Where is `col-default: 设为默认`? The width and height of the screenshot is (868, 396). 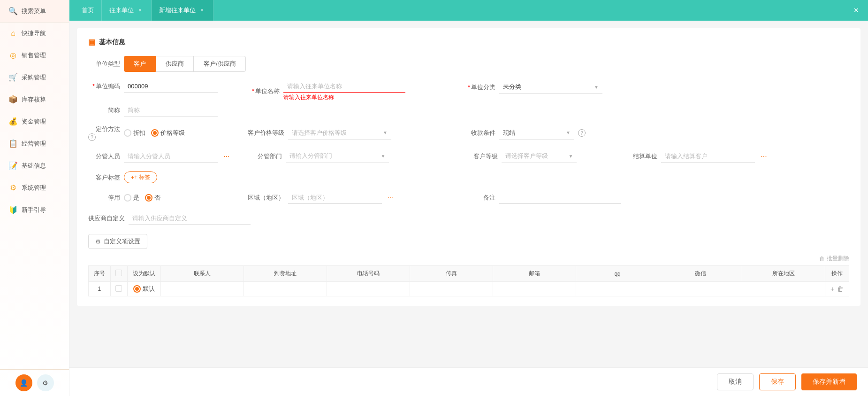 col-default: 设为默认 is located at coordinates (144, 274).